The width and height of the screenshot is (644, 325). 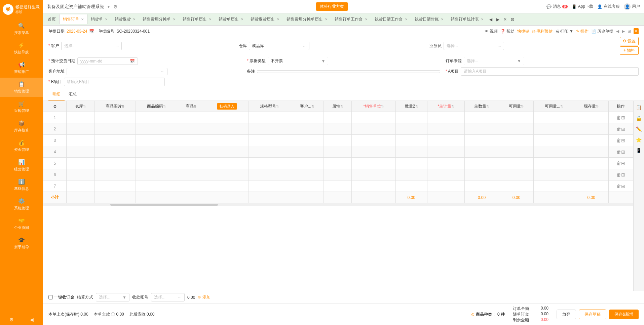 I want to click on online-service-btn: 👤 在线客服, so click(x=609, y=7).